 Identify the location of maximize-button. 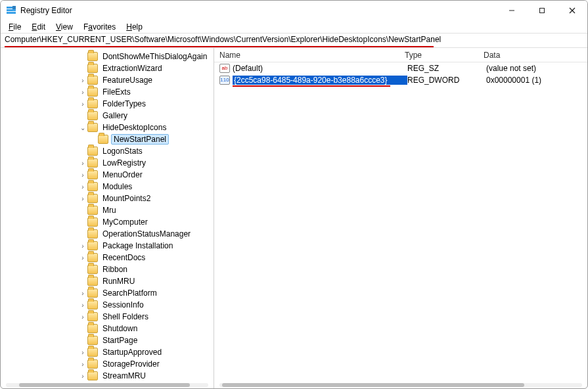
(542, 11).